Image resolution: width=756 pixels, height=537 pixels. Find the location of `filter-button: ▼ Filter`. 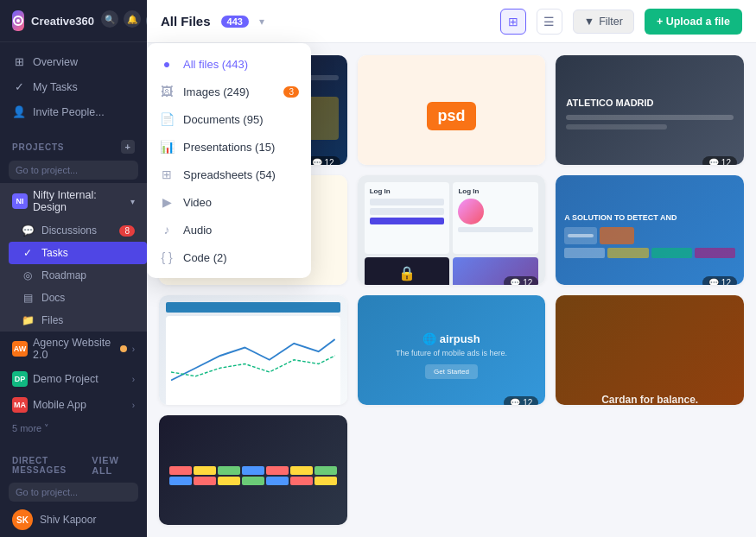

filter-button: ▼ Filter is located at coordinates (603, 22).